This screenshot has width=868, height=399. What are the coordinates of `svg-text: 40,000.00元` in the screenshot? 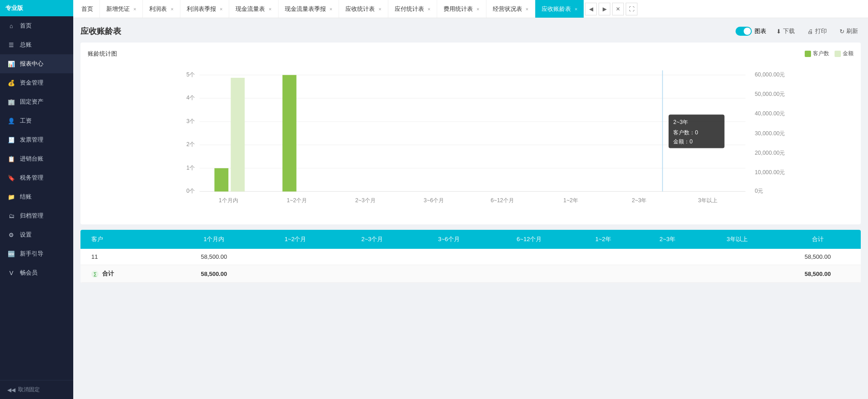 It's located at (769, 114).